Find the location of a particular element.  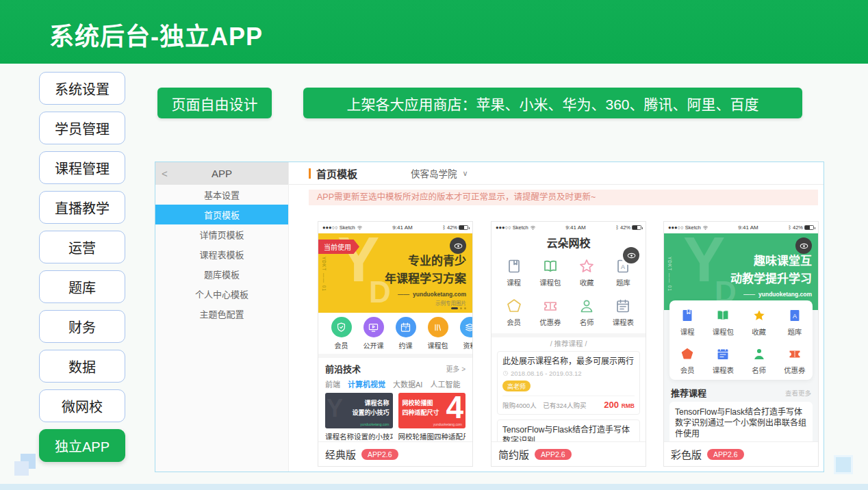

sidebar-item-student-mgmt: 学员管理 is located at coordinates (82, 128).